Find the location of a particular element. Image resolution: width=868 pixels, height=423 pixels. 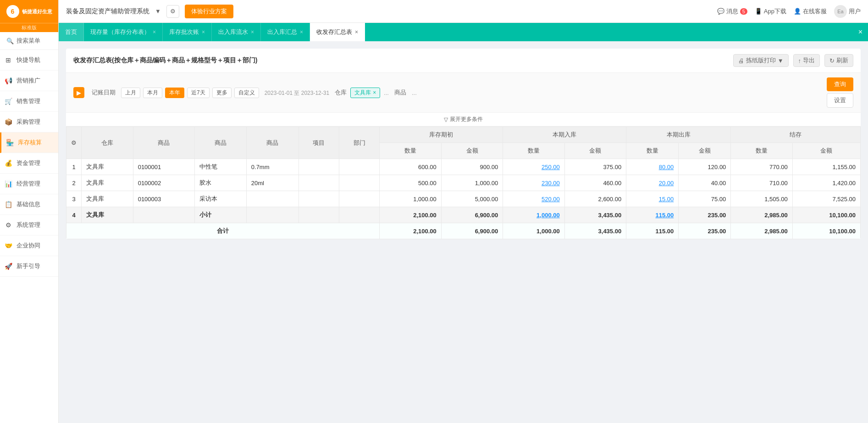

table-settings-col: ⚙ is located at coordinates (74, 143).